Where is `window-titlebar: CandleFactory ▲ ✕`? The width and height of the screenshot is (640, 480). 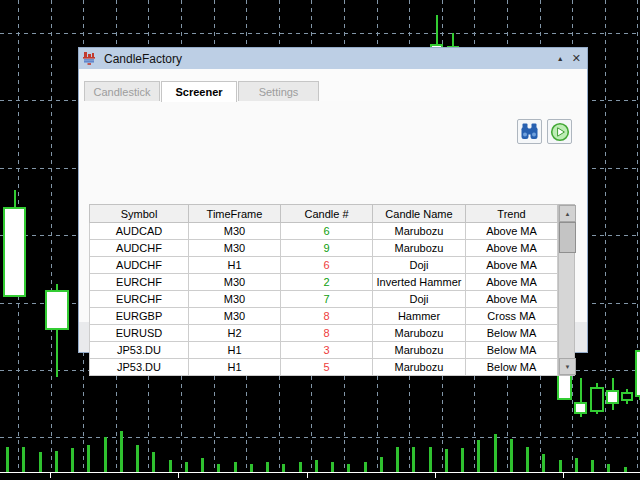
window-titlebar: CandleFactory ▲ ✕ is located at coordinates (333, 58).